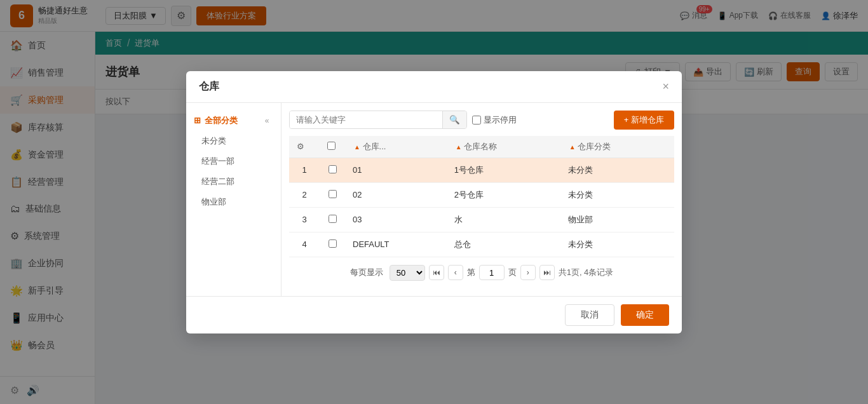 The width and height of the screenshot is (868, 404). What do you see at coordinates (234, 121) in the screenshot?
I see `category-all-header: ⊞ 全部分类 «` at bounding box center [234, 121].